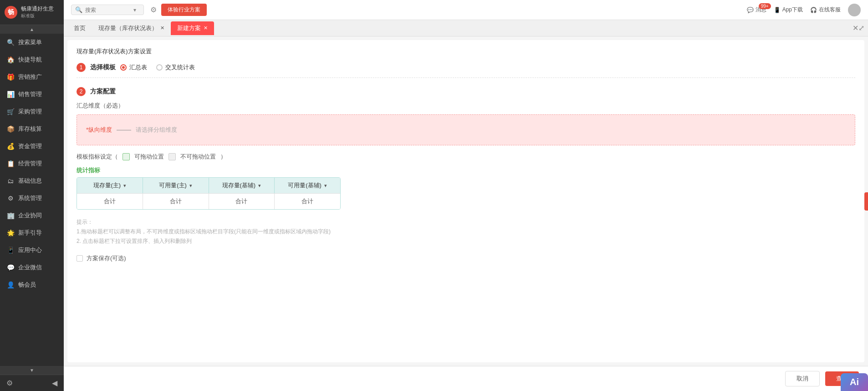 The width and height of the screenshot is (868, 391). Describe the element at coordinates (242, 201) in the screenshot. I see `stats-cell-2: 合计` at that location.